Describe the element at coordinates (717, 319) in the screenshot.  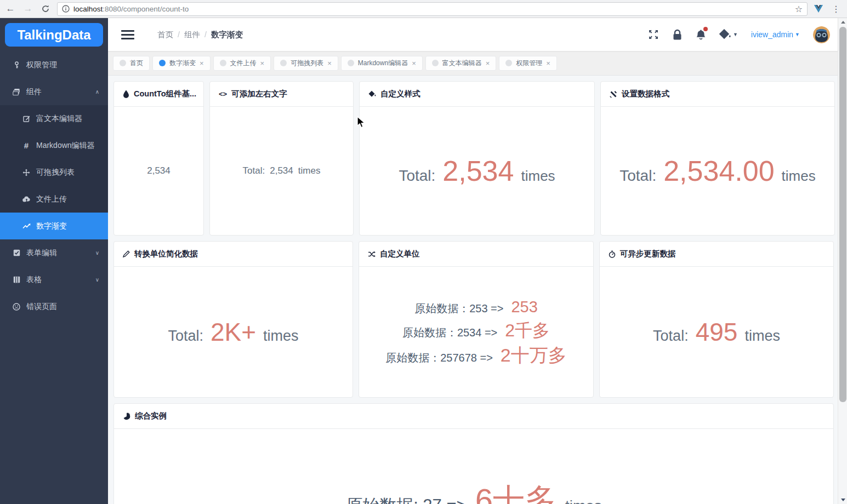
I see `card-async-update: 可异步更新数据 Total: 495 times` at that location.